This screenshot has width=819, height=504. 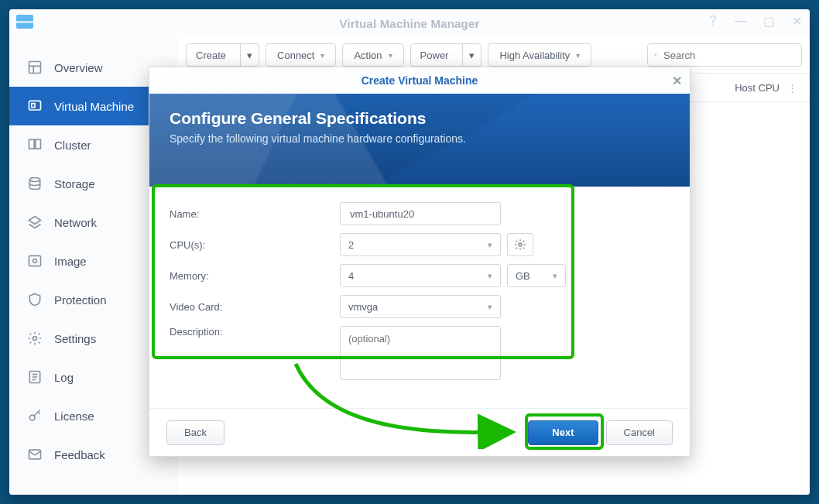 I want to click on sidebar-label: Protection, so click(x=81, y=300).